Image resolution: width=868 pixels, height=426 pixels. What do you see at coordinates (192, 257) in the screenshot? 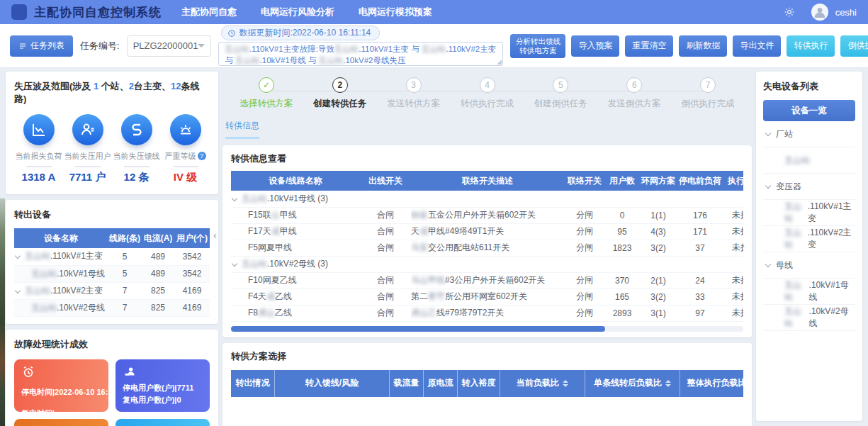
I see `users-value: 3542` at bounding box center [192, 257].